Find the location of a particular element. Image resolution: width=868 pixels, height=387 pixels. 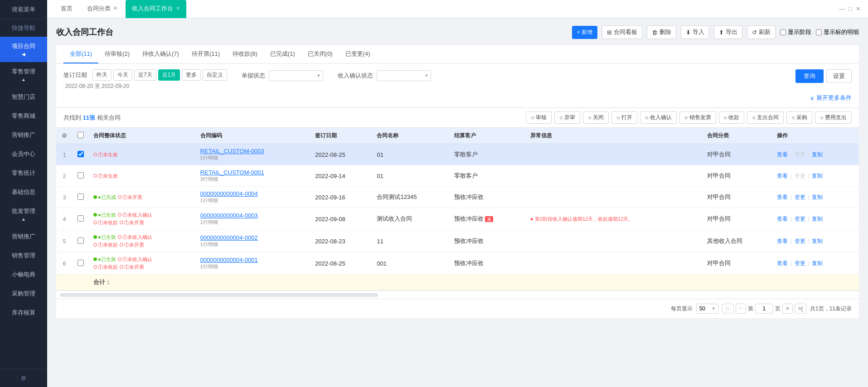

review-button: ○ 审核 is located at coordinates (538, 118).